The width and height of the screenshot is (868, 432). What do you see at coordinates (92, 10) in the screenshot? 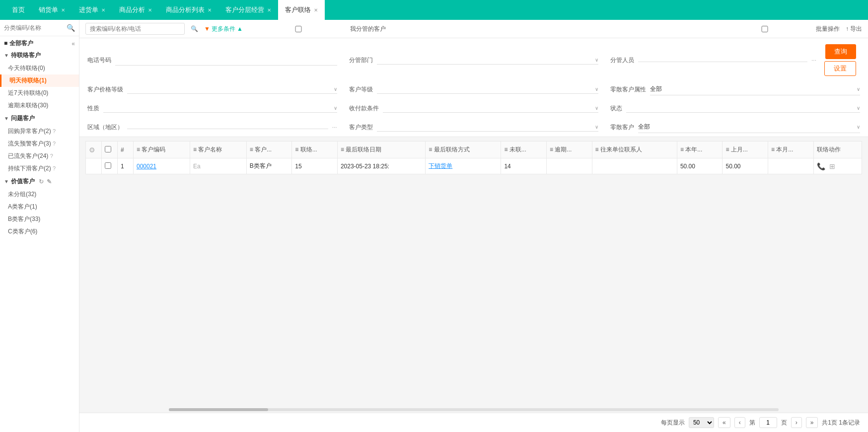
I see `nav-purchase: 进货单 ✕` at bounding box center [92, 10].